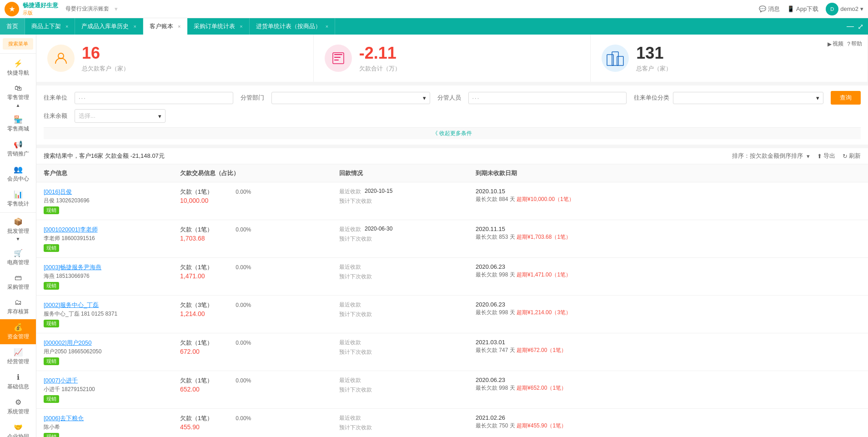 This screenshot has height=437, width=868. I want to click on user-dropdown-icon: ▾, so click(862, 9).